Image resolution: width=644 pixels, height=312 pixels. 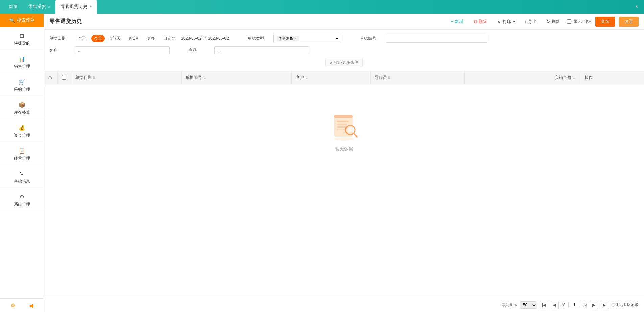 I want to click on export-button: ↑ 导出, so click(x=531, y=22).